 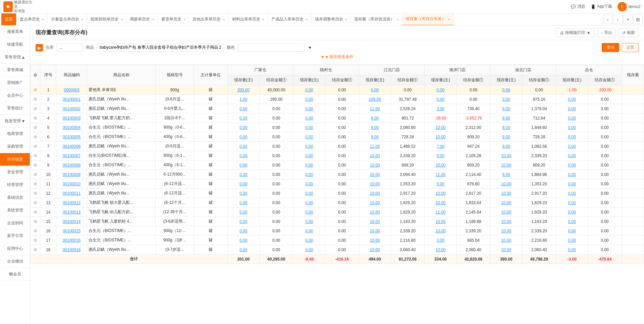 I want to click on row-na-qty: 5.00, so click(x=441, y=184).